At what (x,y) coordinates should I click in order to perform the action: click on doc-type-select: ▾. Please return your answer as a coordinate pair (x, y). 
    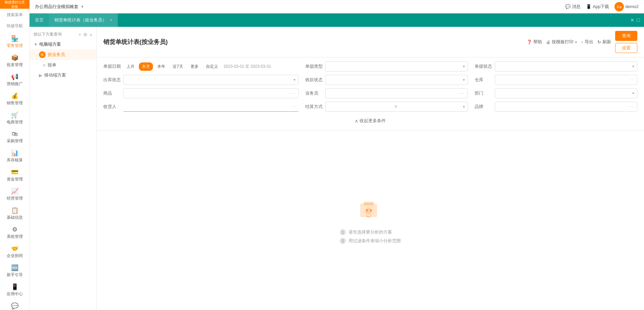
    Looking at the image, I should click on (396, 66).